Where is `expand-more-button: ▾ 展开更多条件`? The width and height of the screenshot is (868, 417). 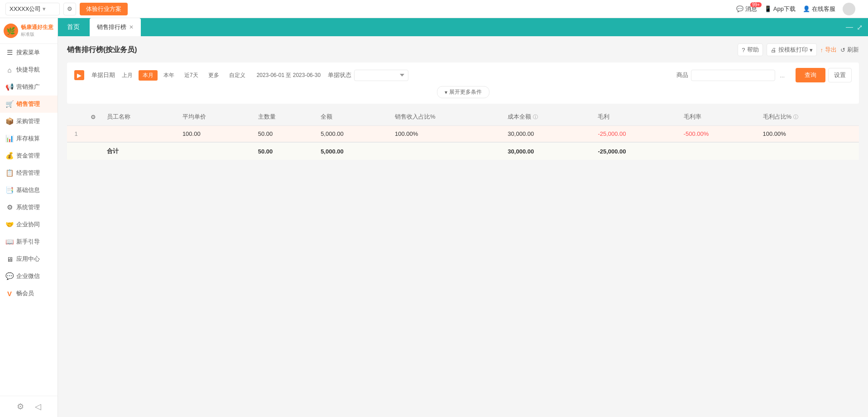
expand-more-button: ▾ 展开更多条件 is located at coordinates (463, 92).